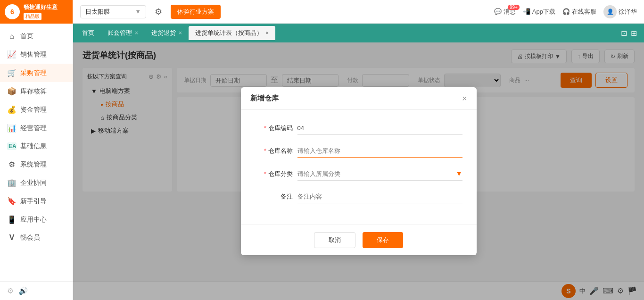  Describe the element at coordinates (33, 128) in the screenshot. I see `sidebar-label-operation: 经营管理` at that location.